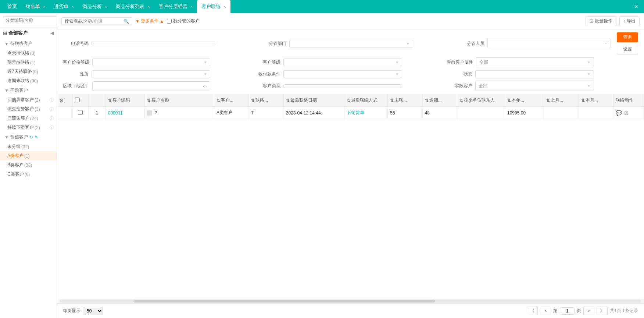 This screenshot has height=318, width=644. What do you see at coordinates (549, 43) in the screenshot?
I see `field-manager-input: ···` at bounding box center [549, 43].